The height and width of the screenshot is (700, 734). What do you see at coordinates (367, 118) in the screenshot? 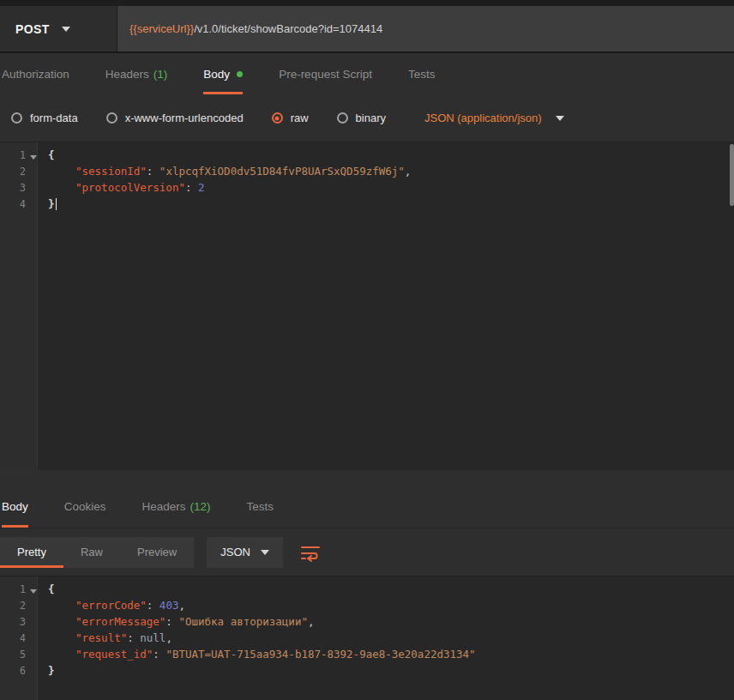
I see `body-type-row: form-data x-www-form-urlencoded raw bina…` at bounding box center [367, 118].